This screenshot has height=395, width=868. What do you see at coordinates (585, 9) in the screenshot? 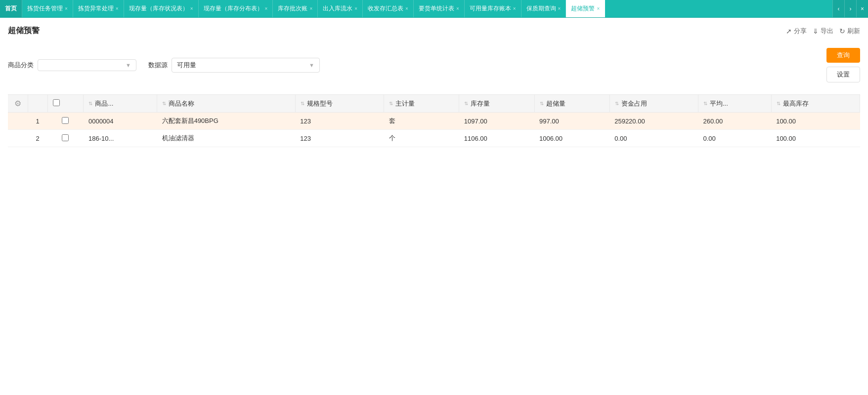
I see `nav-tab-overstock: 超储预警 ×` at bounding box center [585, 9].